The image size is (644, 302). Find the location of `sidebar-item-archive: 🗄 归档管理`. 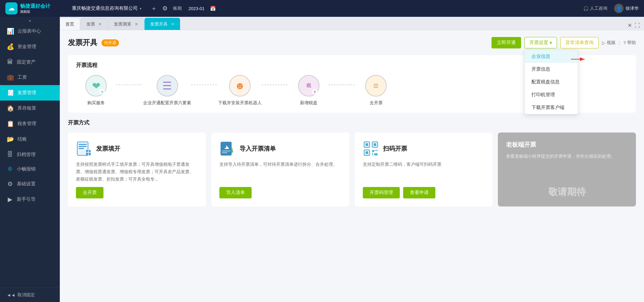

sidebar-item-archive: 🗄 归档管理 is located at coordinates (30, 155).